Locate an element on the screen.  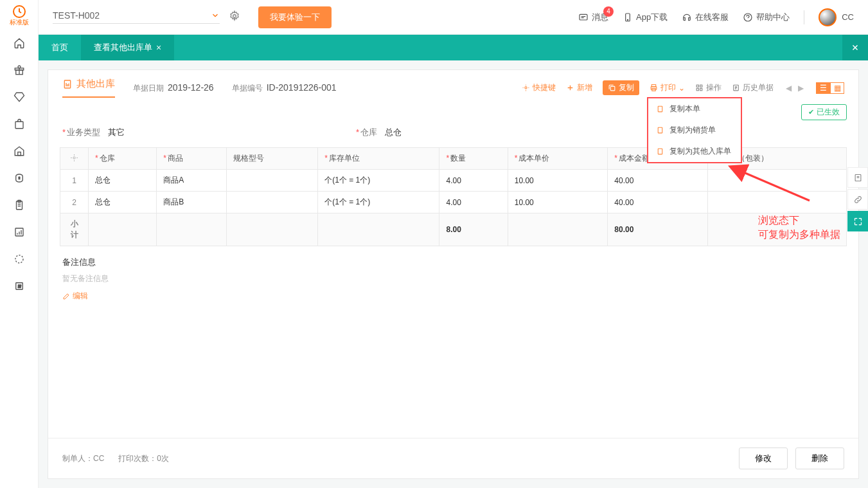
nav-report-icon is located at coordinates (19, 232).